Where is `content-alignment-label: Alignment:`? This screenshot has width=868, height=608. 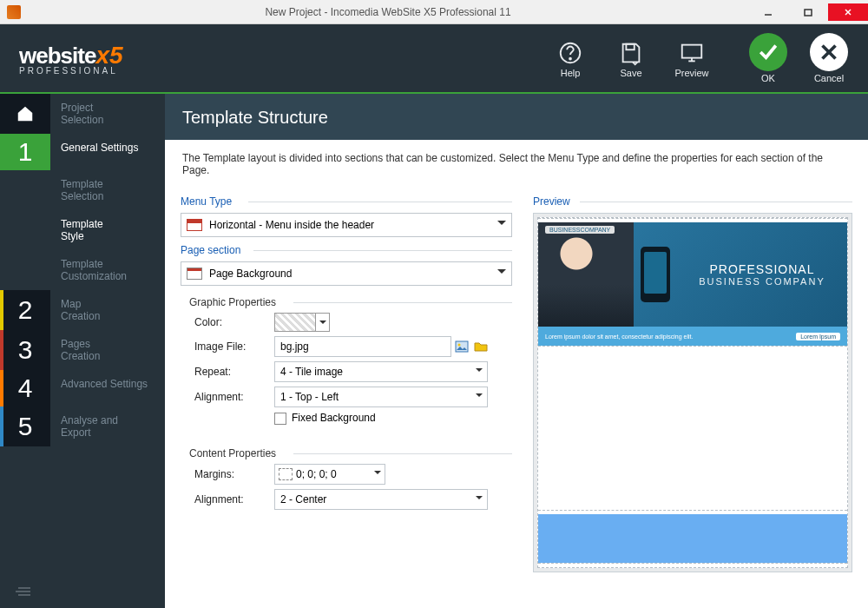
content-alignment-label: Alignment: is located at coordinates (234, 499).